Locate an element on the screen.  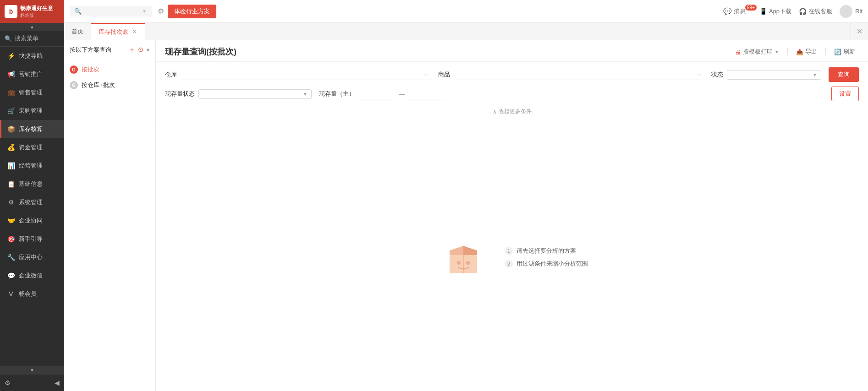
settings-btn: 设置 is located at coordinates (845, 94).